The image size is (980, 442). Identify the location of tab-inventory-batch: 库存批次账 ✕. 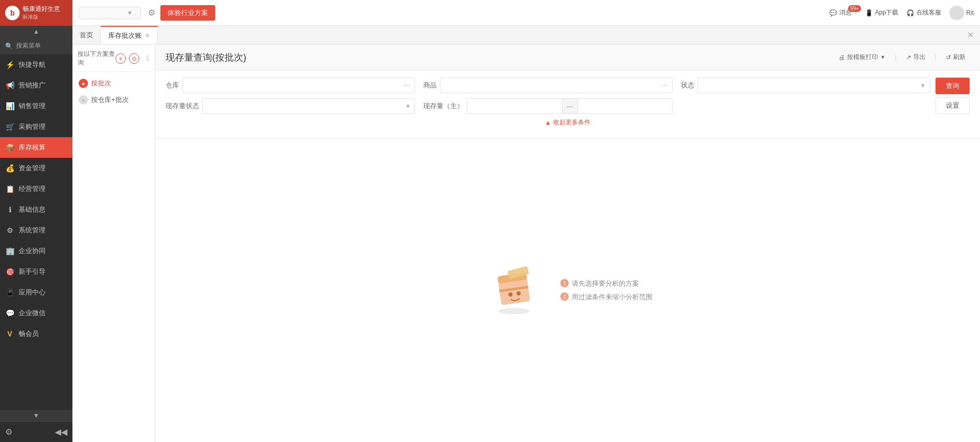
(129, 35).